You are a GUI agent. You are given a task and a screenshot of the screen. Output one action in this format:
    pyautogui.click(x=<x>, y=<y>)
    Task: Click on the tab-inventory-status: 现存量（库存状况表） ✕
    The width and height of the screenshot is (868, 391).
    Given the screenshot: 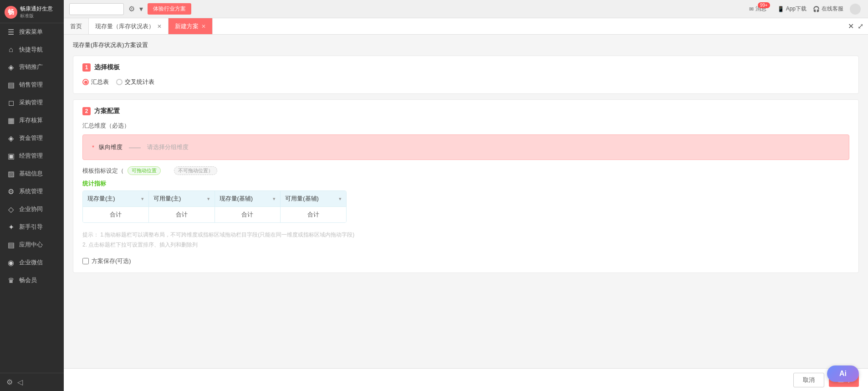 What is the action you would take?
    pyautogui.click(x=128, y=26)
    